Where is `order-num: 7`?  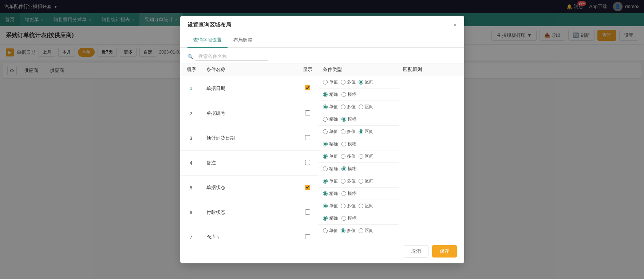 order-num: 7 is located at coordinates (191, 237).